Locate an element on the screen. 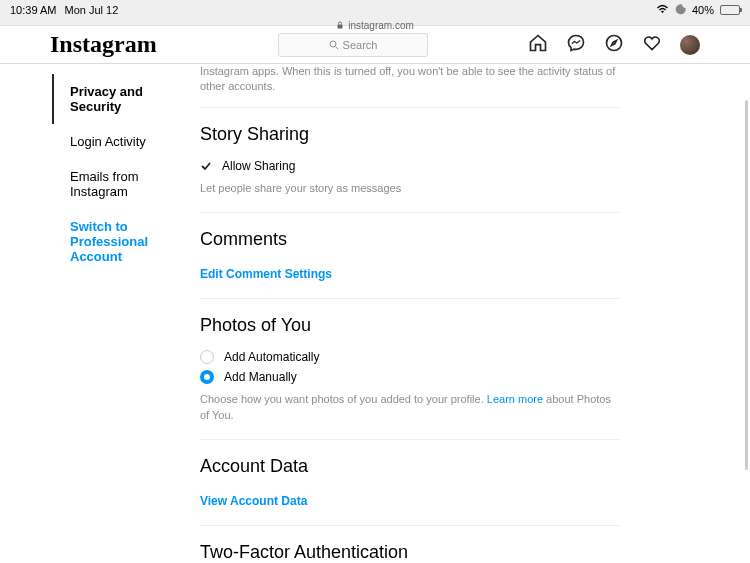 This screenshot has width=750, height=563. radio-label: Add Manually is located at coordinates (260, 377).